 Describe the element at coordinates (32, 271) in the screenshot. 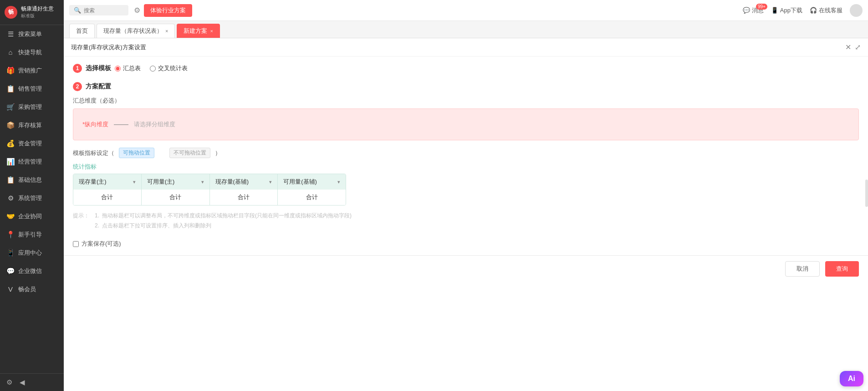

I see `sidebar-item-wechat: 💬企业微信` at that location.